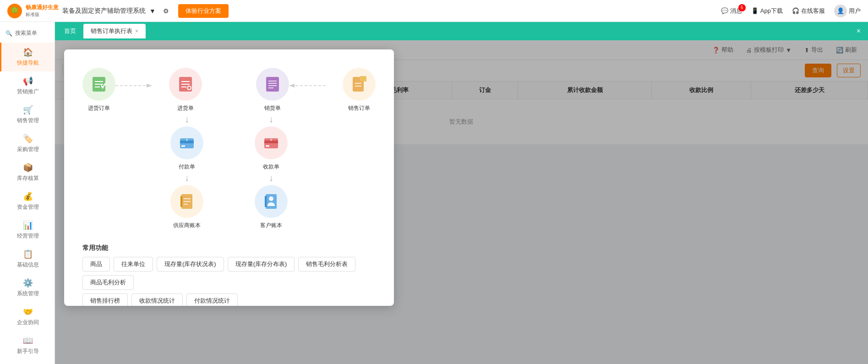  I want to click on sidebar-item-operations: 📊 经营管理, so click(27, 230).